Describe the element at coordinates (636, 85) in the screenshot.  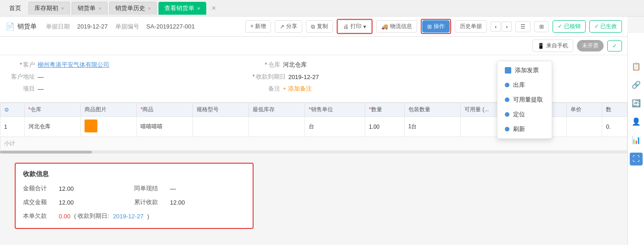
I see `sidebar-icon-2: 🔗` at that location.